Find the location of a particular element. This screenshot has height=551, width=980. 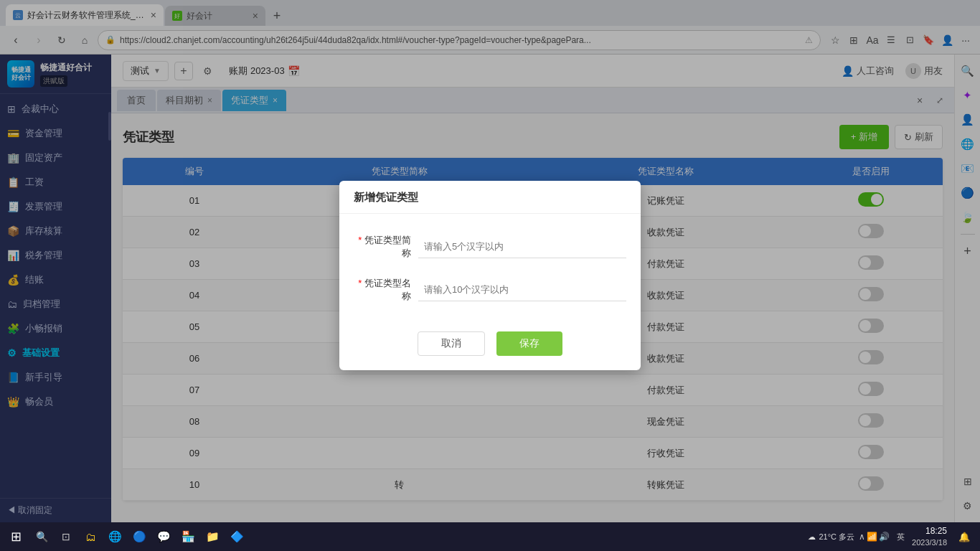

chevron-up-icon: ∧ is located at coordinates (862, 537).